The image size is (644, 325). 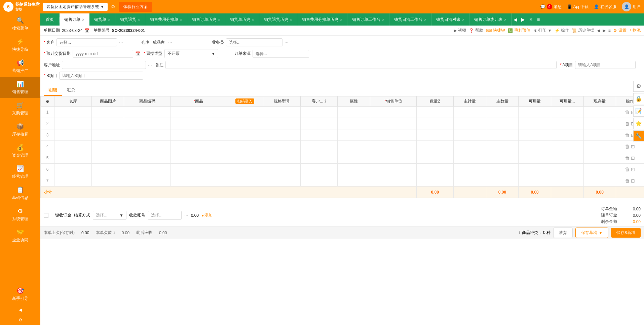 What do you see at coordinates (278, 19) in the screenshot?
I see `tab-sales-return-history: 销货退货历史 ✕` at bounding box center [278, 19].